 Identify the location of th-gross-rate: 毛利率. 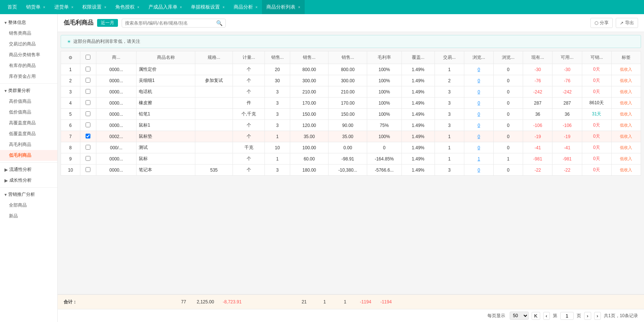
(385, 58).